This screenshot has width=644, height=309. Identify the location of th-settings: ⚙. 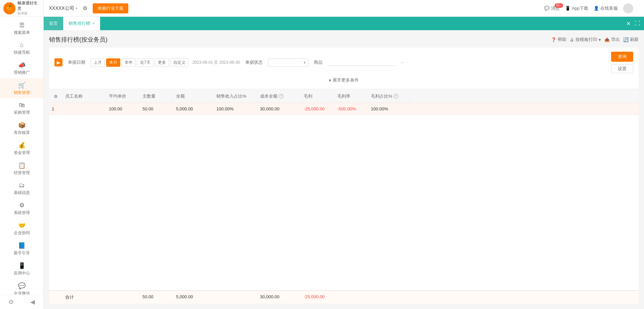
(56, 96).